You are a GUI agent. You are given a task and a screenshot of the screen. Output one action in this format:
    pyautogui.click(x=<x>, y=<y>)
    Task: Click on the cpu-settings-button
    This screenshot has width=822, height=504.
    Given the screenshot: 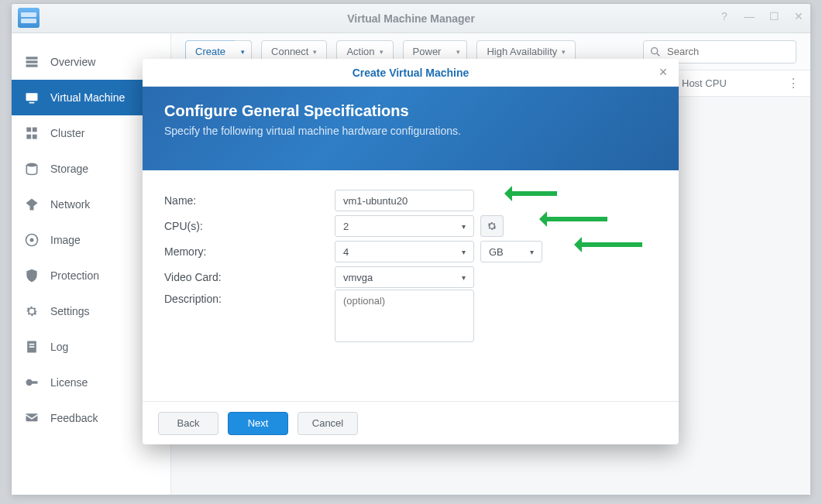 What is the action you would take?
    pyautogui.click(x=492, y=226)
    